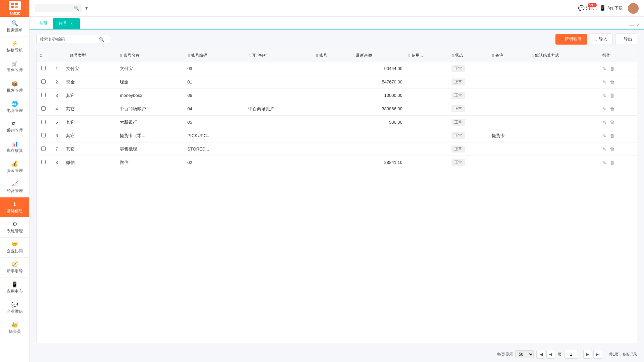  What do you see at coordinates (598, 354) in the screenshot?
I see `page-last-button: ▶|` at bounding box center [598, 354].